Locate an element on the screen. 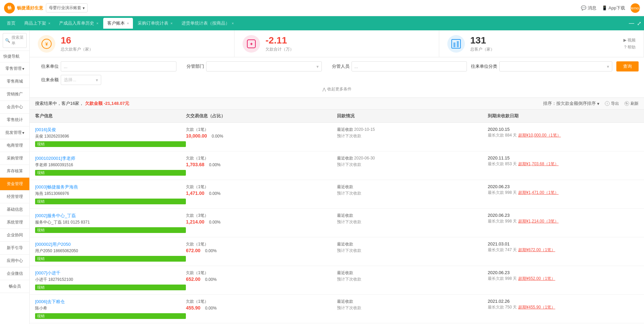 The image size is (644, 324). industry-dropdown-icon: ▾ is located at coordinates (84, 8).